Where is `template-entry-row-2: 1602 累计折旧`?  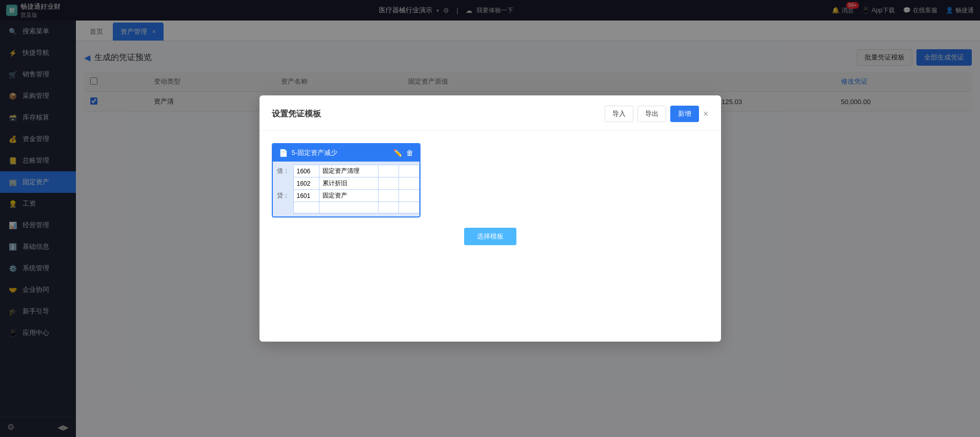
template-entry-row-2: 1602 累计折旧 is located at coordinates (346, 184).